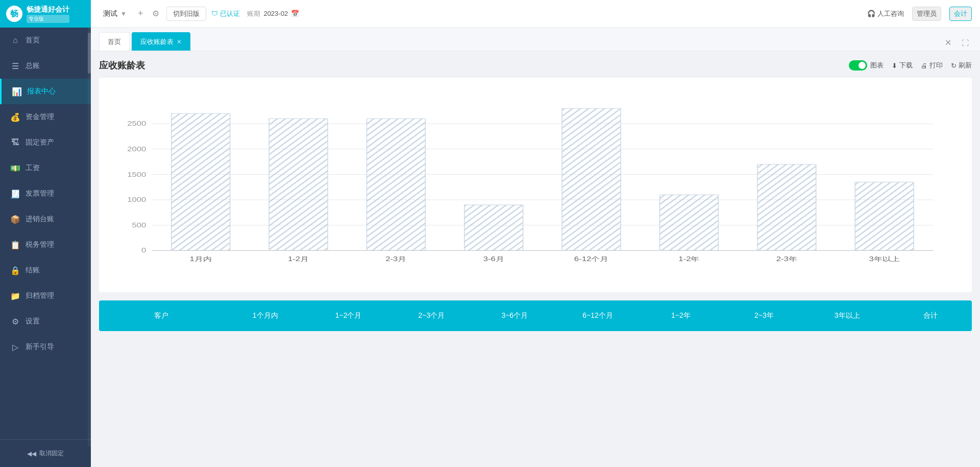 The height and width of the screenshot is (467, 980). Describe the element at coordinates (858, 65) in the screenshot. I see `toggle-switch` at that location.